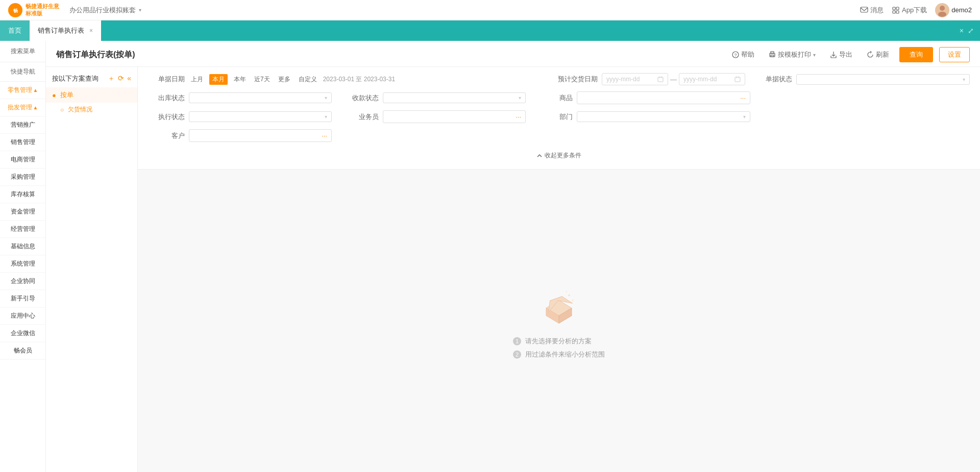 The image size is (980, 472). I want to click on goods-label: 商品, so click(556, 98).